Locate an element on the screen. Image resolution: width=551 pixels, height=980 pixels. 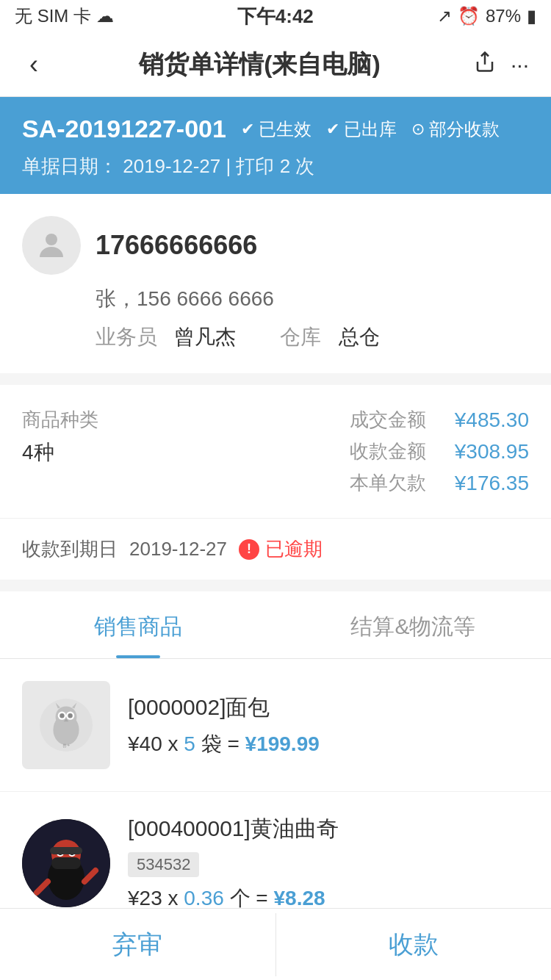
product-price-1: ¥40 x 5 袋 = ¥199.99 is located at coordinates (328, 744).